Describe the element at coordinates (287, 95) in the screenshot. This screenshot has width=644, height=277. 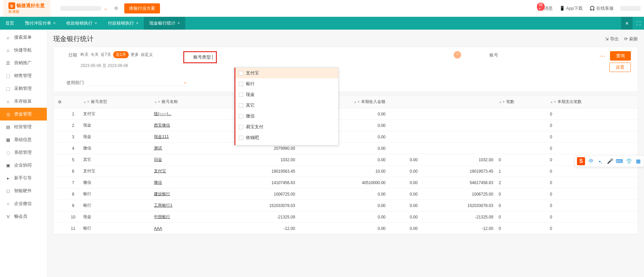
I see `dropdown-option-现金: 现金` at that location.